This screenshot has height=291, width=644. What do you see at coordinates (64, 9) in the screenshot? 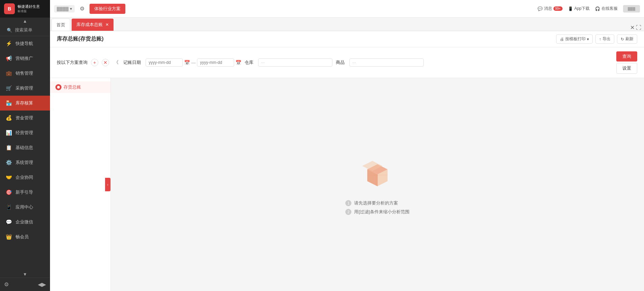
I see `topbar-user: ▓▓▓▓ ▾` at bounding box center [64, 9].